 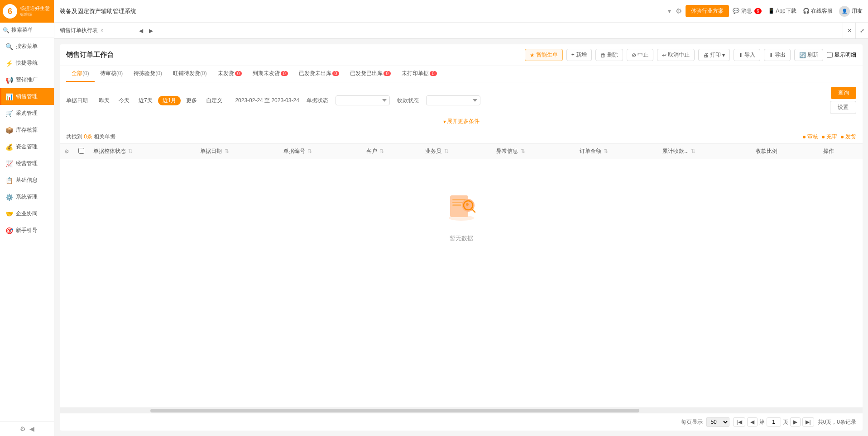 What do you see at coordinates (419, 74) in the screenshot?
I see `filter-tab-unprinted: 未打印单据0` at bounding box center [419, 74].